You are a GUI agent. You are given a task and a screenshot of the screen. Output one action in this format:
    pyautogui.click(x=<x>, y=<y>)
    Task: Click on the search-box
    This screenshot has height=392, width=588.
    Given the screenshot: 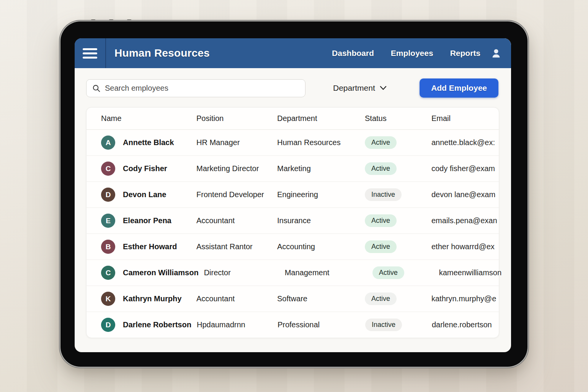 What is the action you would take?
    pyautogui.click(x=196, y=88)
    